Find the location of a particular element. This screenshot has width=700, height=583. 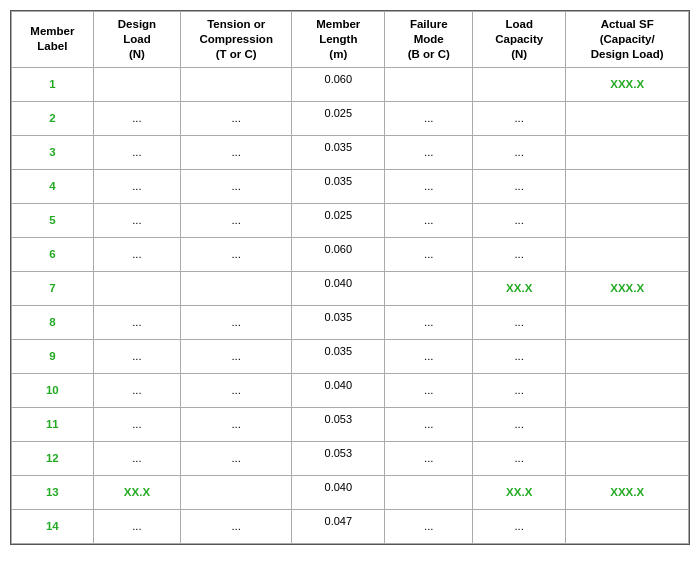

table-row: 11......0.053...... is located at coordinates (350, 424).